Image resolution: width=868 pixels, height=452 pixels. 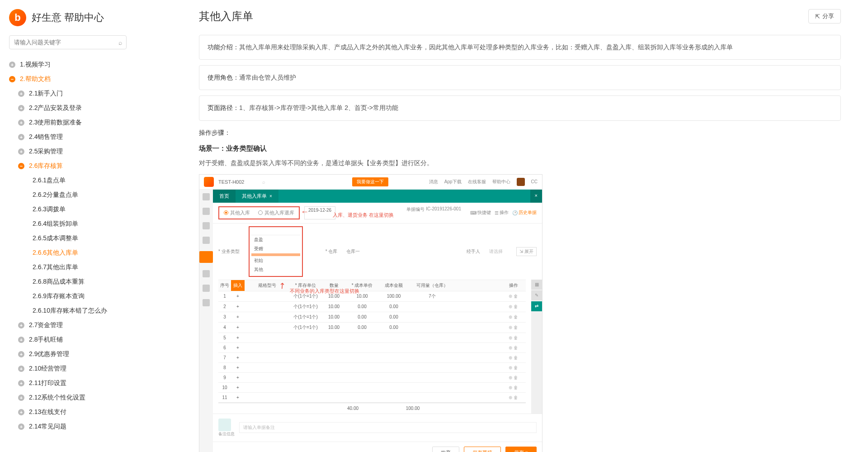 I want to click on ss-total-amt: 100.00, so click(x=413, y=408).